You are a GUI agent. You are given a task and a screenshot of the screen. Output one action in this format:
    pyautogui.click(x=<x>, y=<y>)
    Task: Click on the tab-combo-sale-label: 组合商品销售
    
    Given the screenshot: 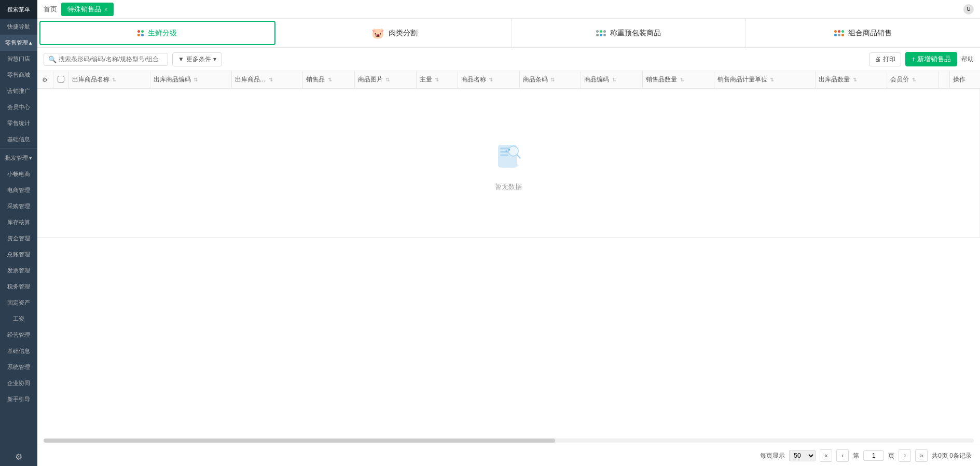 What is the action you would take?
    pyautogui.click(x=870, y=33)
    